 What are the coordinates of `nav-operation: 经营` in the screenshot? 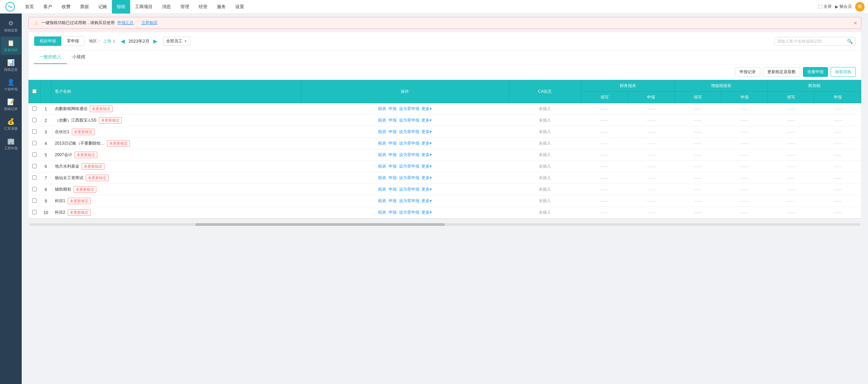 It's located at (203, 7).